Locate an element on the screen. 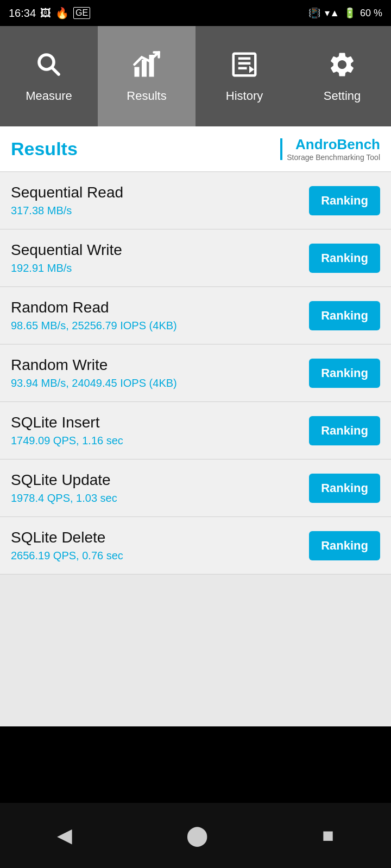  time: 16:34 is located at coordinates (22, 13).